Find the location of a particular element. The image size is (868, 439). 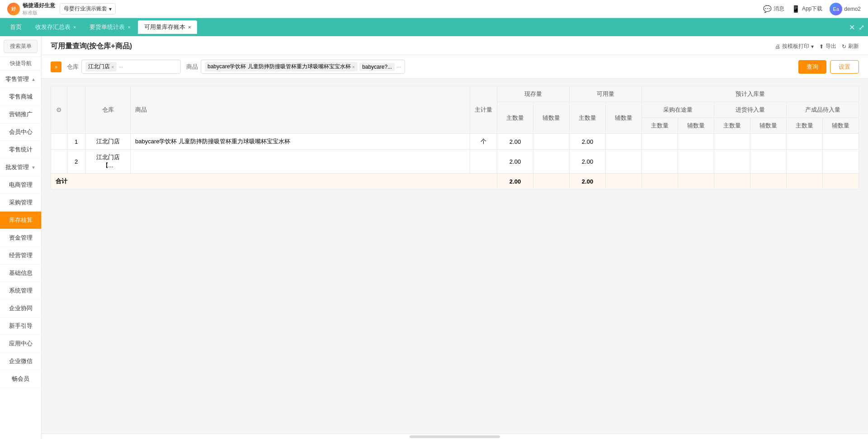

user-menu: Ea demo2 is located at coordinates (845, 9).